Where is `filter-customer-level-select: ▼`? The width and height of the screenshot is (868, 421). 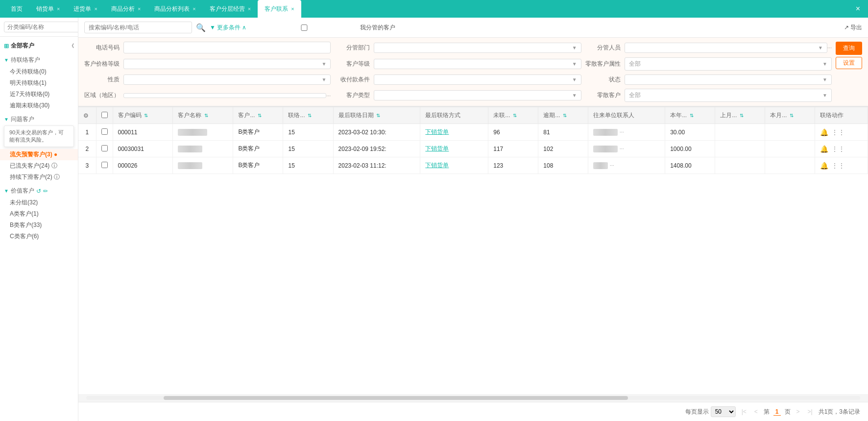 filter-customer-level-select: ▼ is located at coordinates (477, 64).